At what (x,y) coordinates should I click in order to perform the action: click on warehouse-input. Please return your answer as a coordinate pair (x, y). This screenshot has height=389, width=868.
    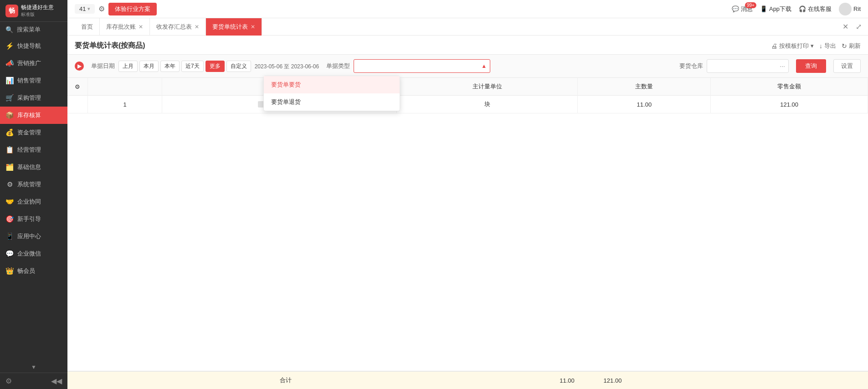
    Looking at the image, I should click on (748, 66).